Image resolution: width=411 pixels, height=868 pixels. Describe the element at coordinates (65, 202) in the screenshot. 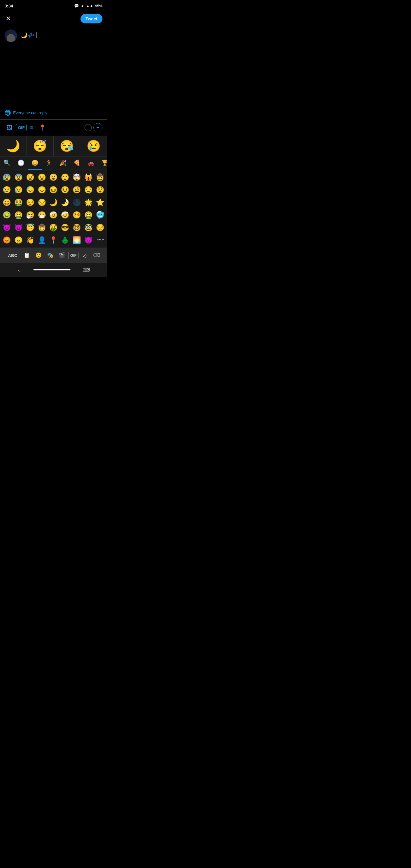

I see `emoji-cell: 🌛` at that location.